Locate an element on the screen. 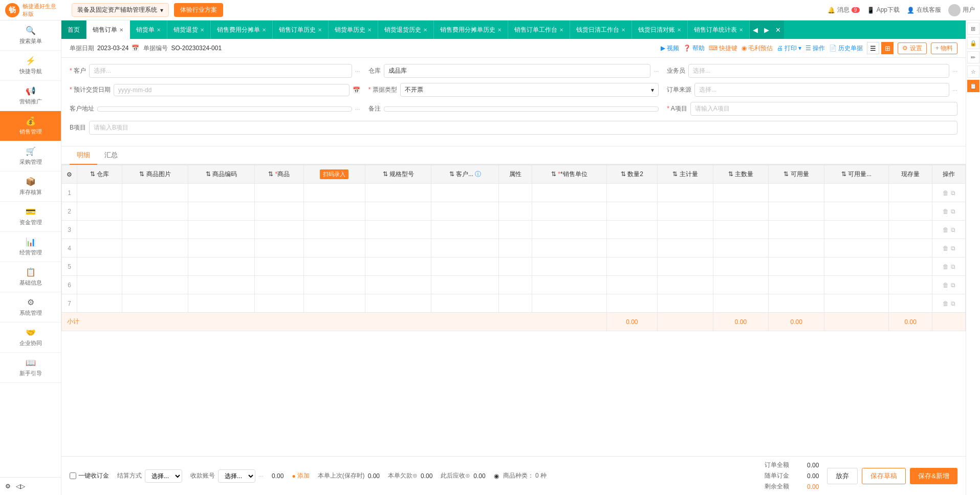 This screenshot has width=980, height=495. rp-icon-5: 📋 is located at coordinates (973, 86).